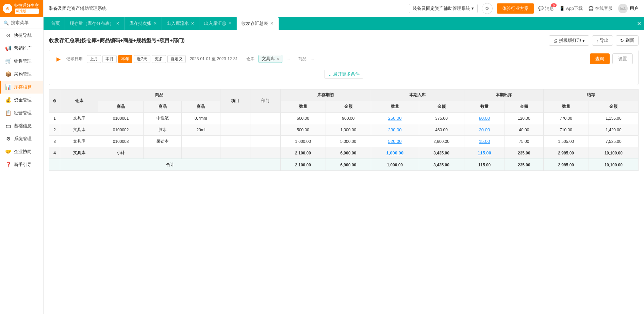  What do you see at coordinates (79, 153) in the screenshot?
I see `subtotal-warehouse: 文具库` at bounding box center [79, 153].